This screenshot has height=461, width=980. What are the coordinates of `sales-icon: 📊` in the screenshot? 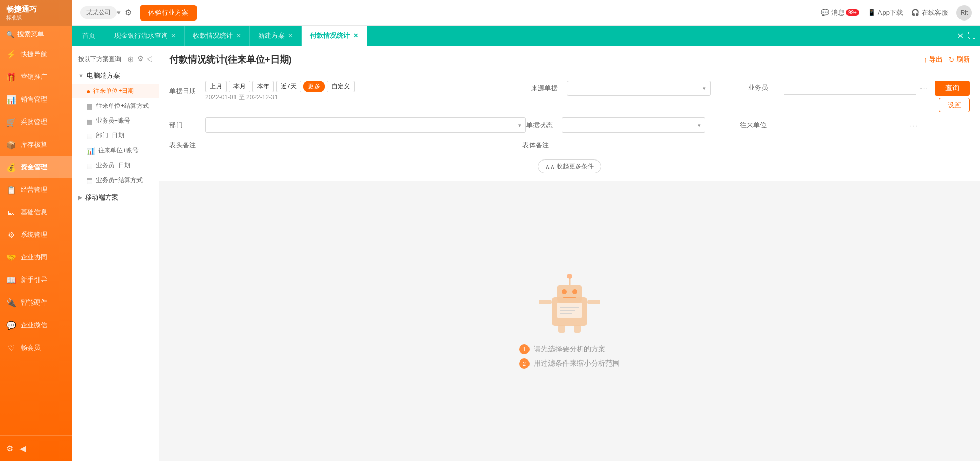 It's located at (11, 99).